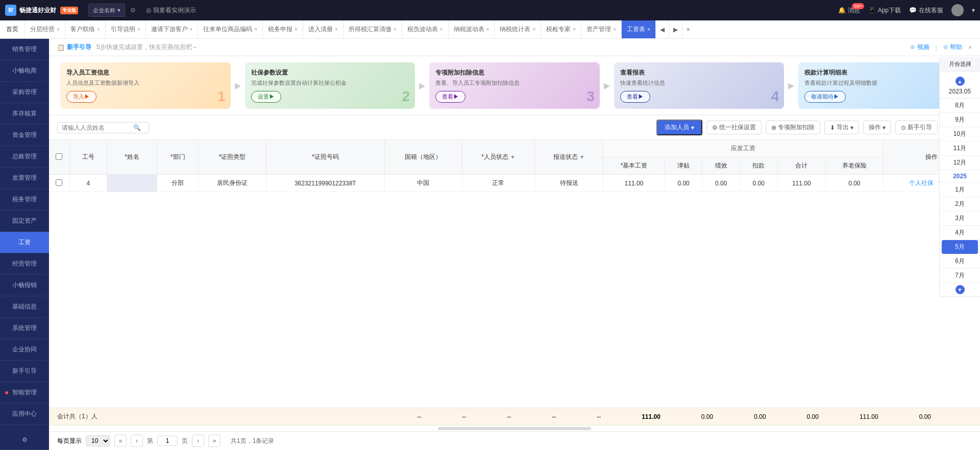  I want to click on next-page-btn: ›, so click(198, 441).